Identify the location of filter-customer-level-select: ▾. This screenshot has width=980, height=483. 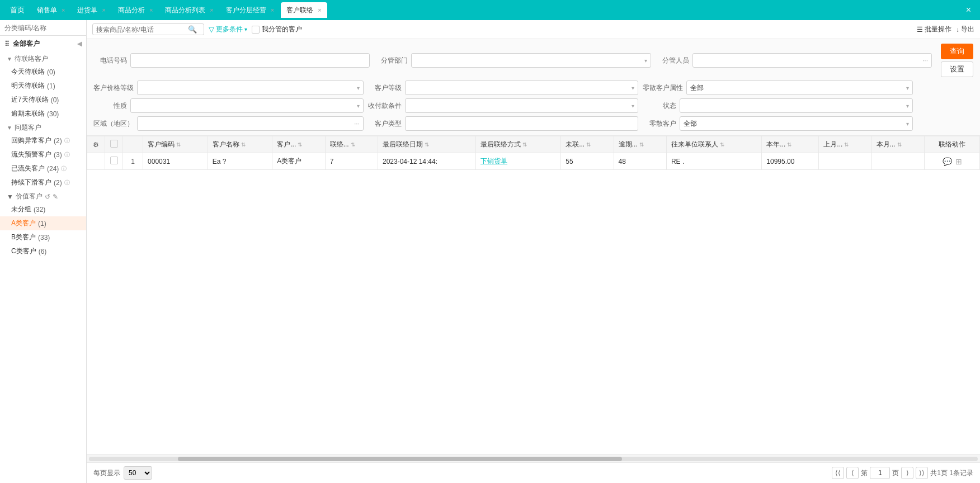
(521, 88).